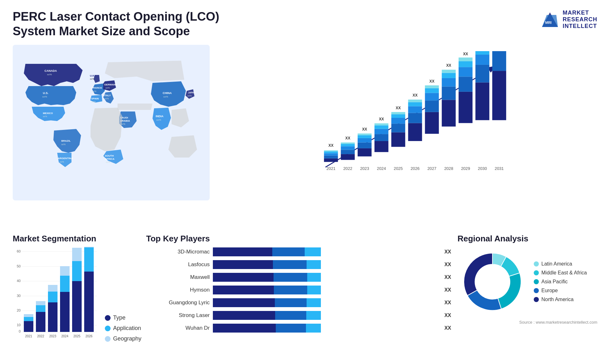 Image resolution: width=610 pixels, height=364 pixels. What do you see at coordinates (557, 264) in the screenshot?
I see `regional-legend-label: Latin America` at bounding box center [557, 264].